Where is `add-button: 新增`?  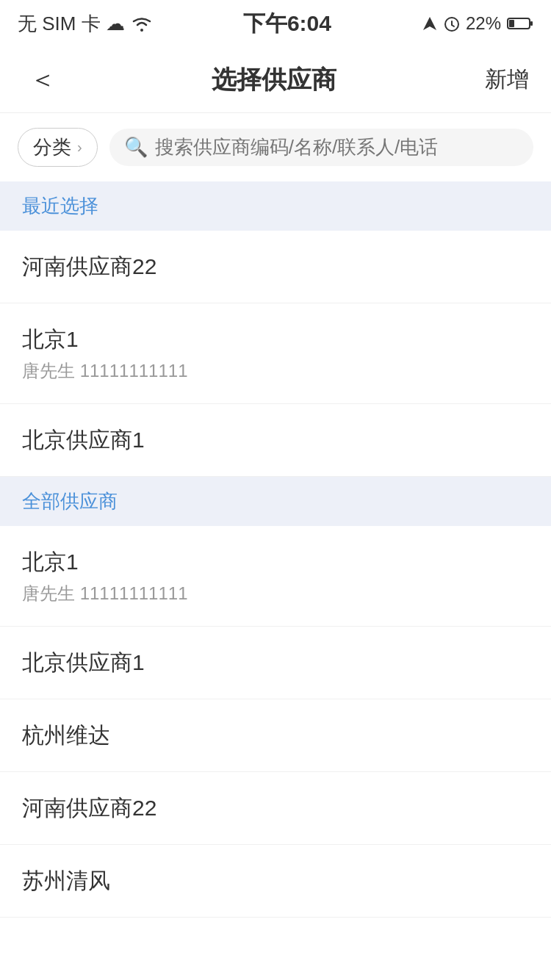 add-button: 新增 is located at coordinates (507, 79).